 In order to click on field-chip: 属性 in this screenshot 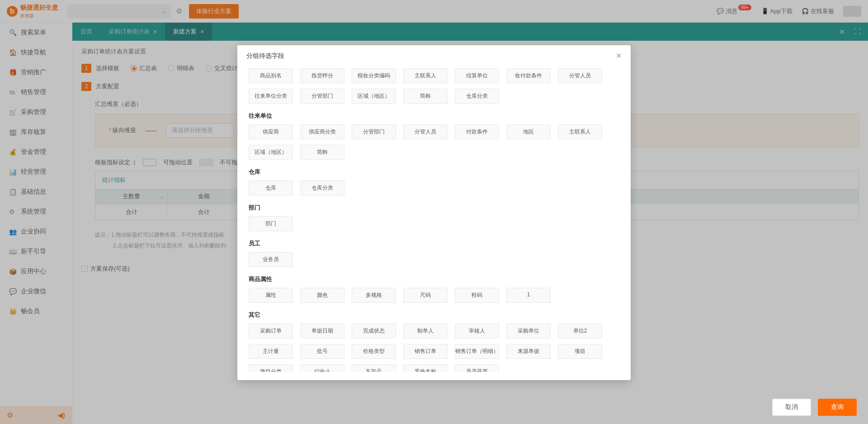, I will do `click(271, 295)`.